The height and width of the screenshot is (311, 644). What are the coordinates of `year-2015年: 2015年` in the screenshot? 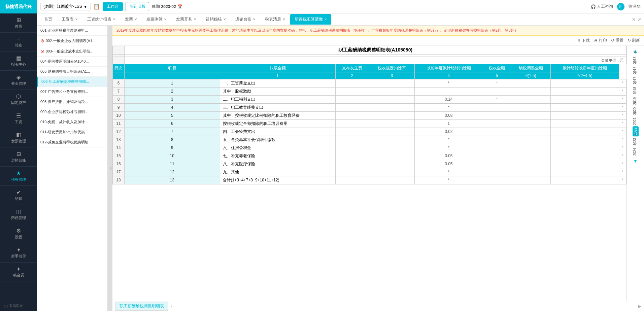 It's located at (635, 60).